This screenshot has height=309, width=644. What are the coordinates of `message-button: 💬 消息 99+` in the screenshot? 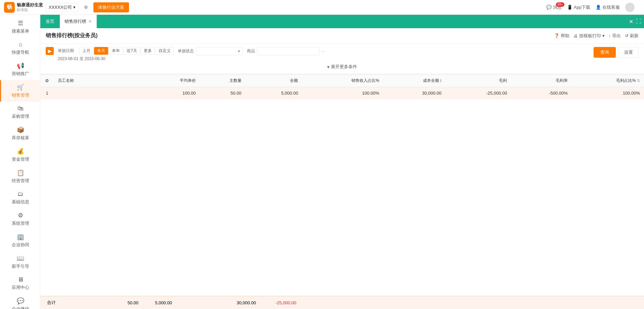 It's located at (554, 7).